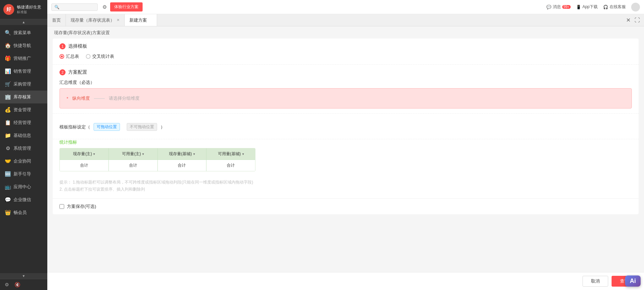 This screenshot has height=290, width=644. What do you see at coordinates (633, 281) in the screenshot?
I see `ai-float-btn: Ai` at bounding box center [633, 281].